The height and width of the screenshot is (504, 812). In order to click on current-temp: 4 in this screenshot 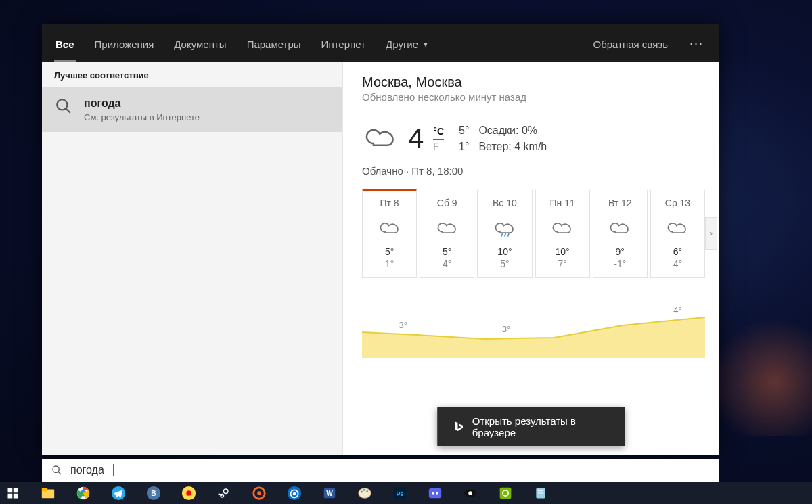, I will do `click(415, 139)`.